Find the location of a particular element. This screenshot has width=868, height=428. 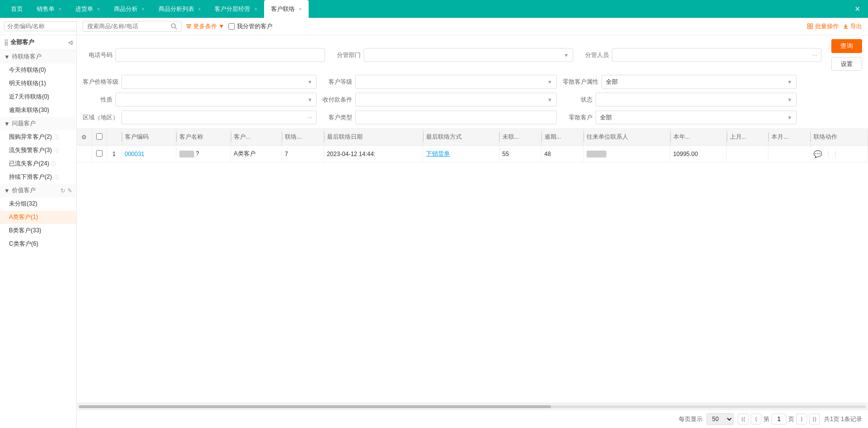

query-button: 查询 is located at coordinates (847, 46).